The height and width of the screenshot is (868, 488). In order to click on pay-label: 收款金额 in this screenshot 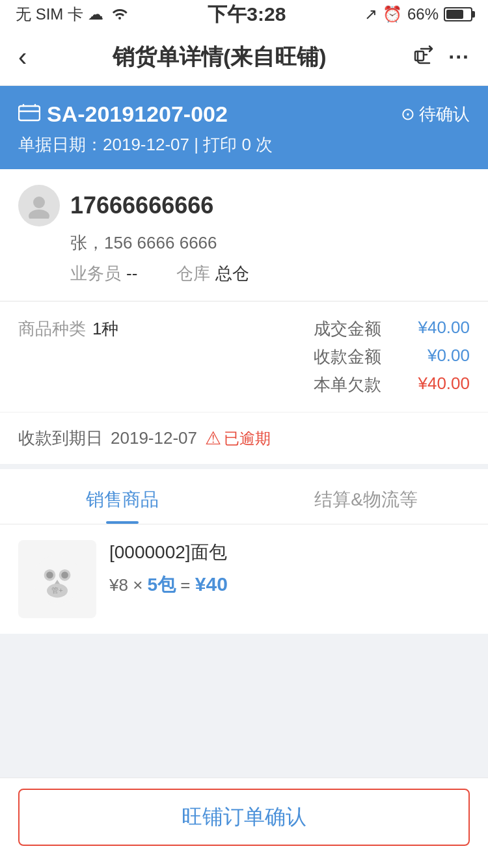, I will do `click(347, 357)`.